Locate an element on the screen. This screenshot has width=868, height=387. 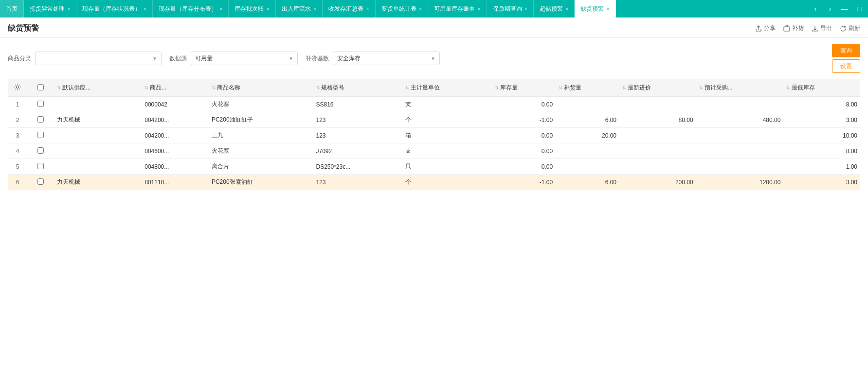
col-product-code-header: ⇅ 商品... is located at coordinates (175, 88).